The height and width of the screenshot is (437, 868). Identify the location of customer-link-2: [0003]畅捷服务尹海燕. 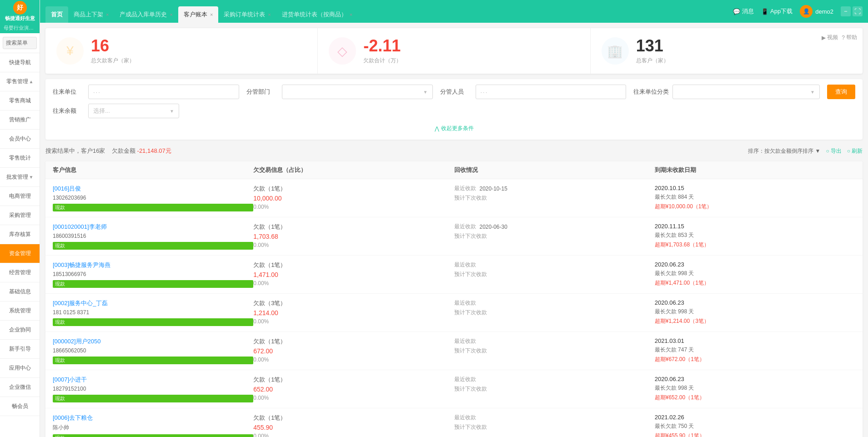
(153, 265).